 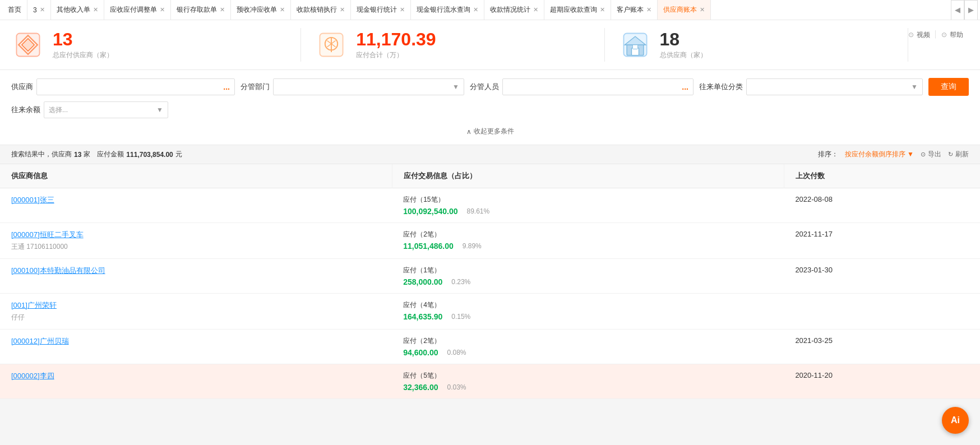 I want to click on collapse-button: ∧ 收起更多条件, so click(x=490, y=131).